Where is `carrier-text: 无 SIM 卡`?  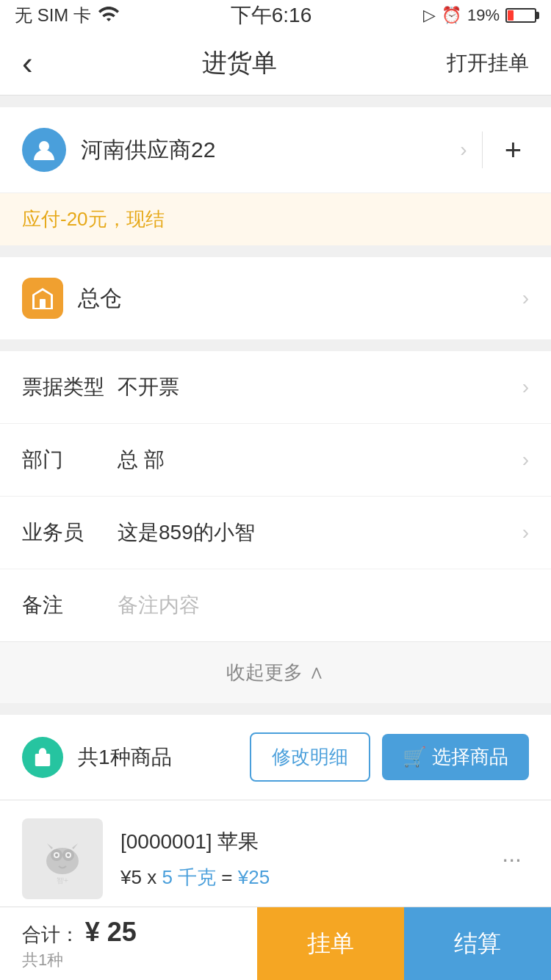 carrier-text: 无 SIM 卡 is located at coordinates (53, 15).